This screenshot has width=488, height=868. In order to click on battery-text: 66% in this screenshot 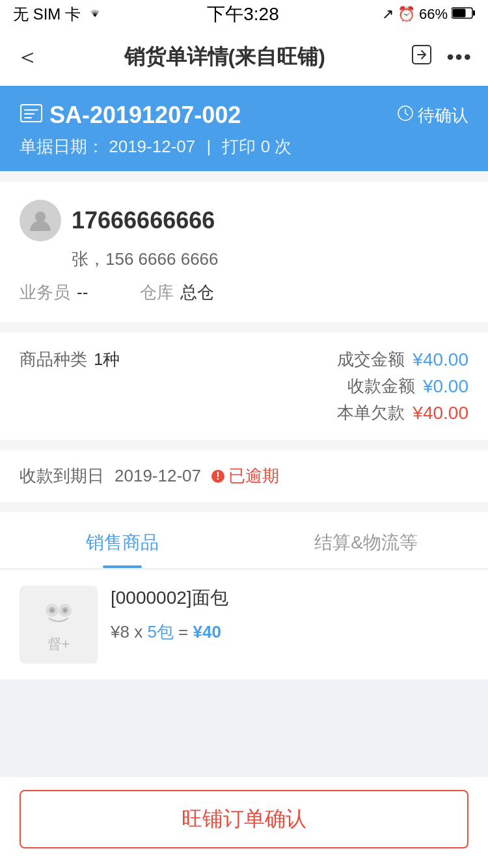, I will do `click(433, 14)`.